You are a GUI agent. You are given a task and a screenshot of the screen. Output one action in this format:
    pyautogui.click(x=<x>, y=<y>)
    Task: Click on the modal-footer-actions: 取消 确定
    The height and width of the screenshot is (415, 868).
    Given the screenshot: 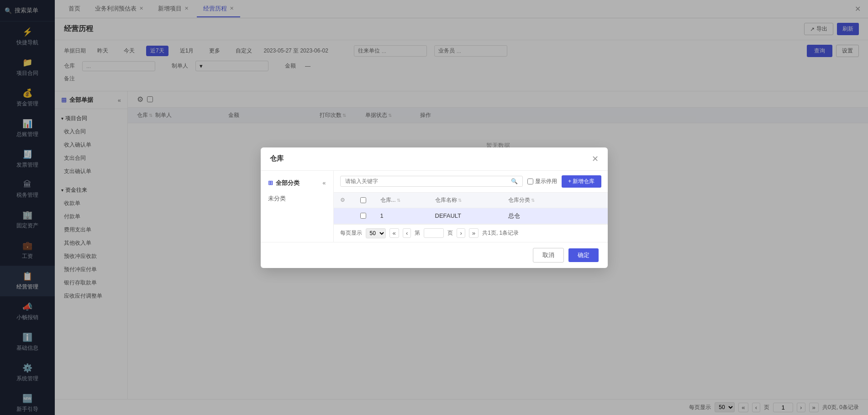 What is the action you would take?
    pyautogui.click(x=434, y=255)
    